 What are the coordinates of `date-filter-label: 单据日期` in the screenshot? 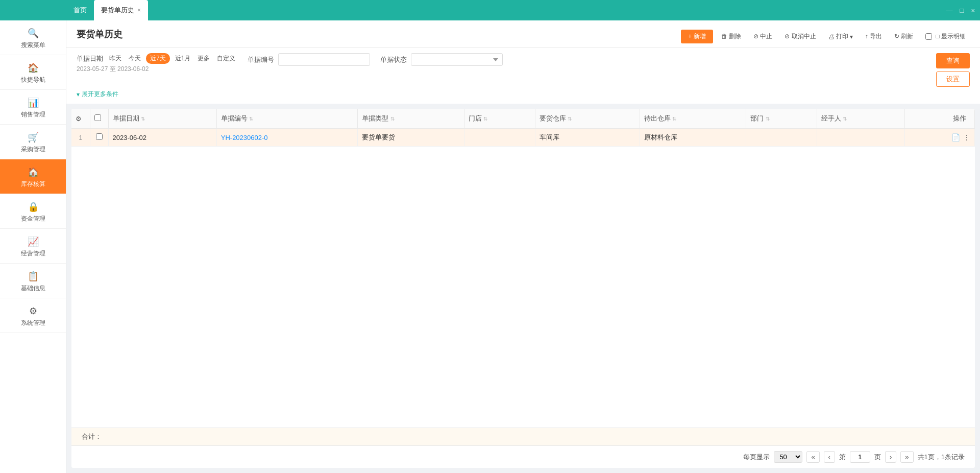 It's located at (90, 59).